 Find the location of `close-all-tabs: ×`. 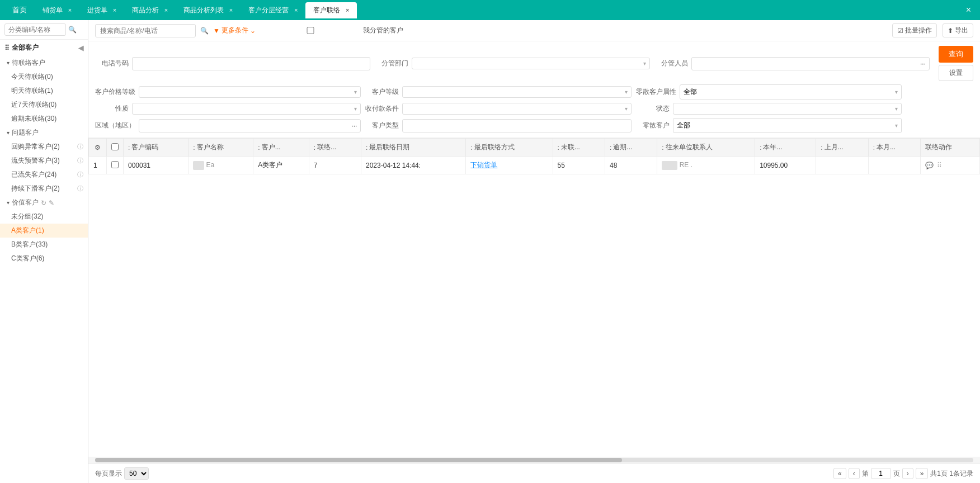

close-all-tabs: × is located at coordinates (969, 10).